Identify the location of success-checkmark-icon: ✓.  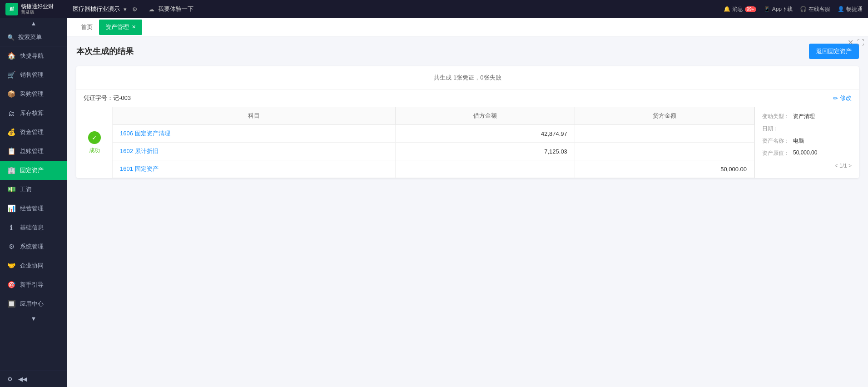
(94, 138).